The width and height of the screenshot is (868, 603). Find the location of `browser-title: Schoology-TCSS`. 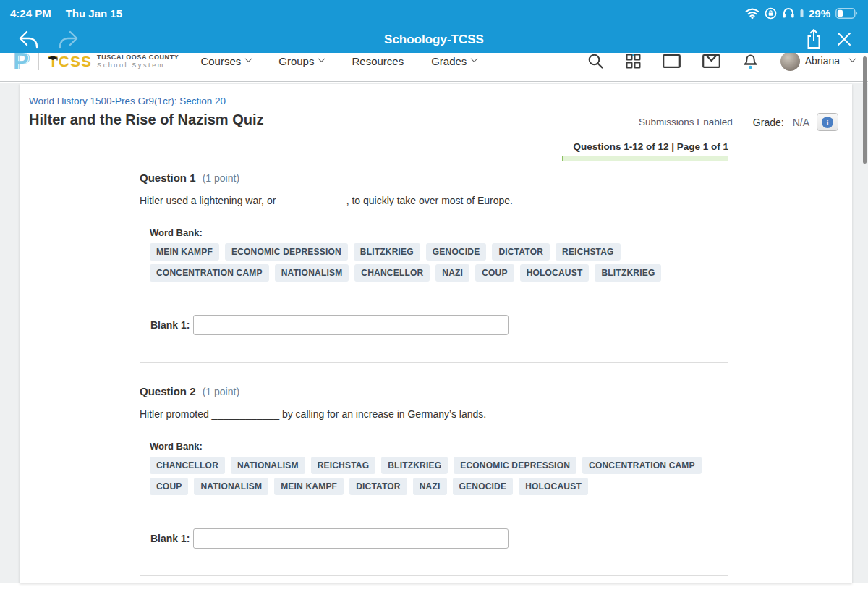

browser-title: Schoology-TCSS is located at coordinates (434, 40).